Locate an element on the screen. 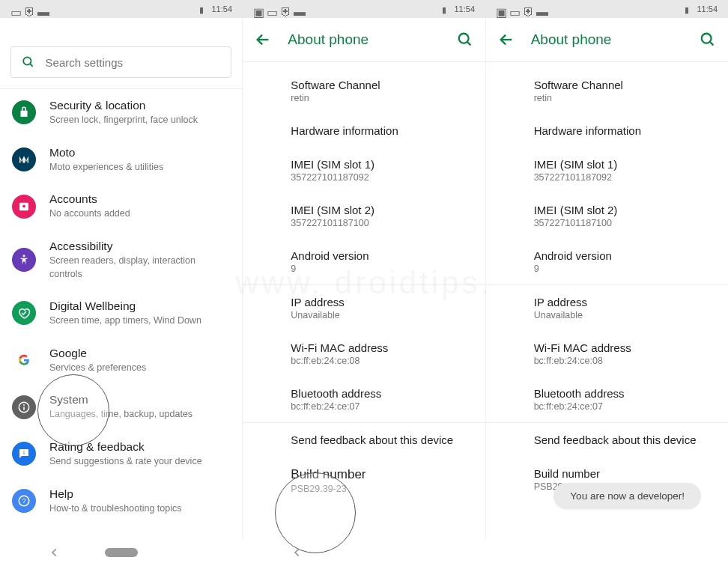  settings-item-security-location: Security & location Screen lock, fingerp… is located at coordinates (121, 112).